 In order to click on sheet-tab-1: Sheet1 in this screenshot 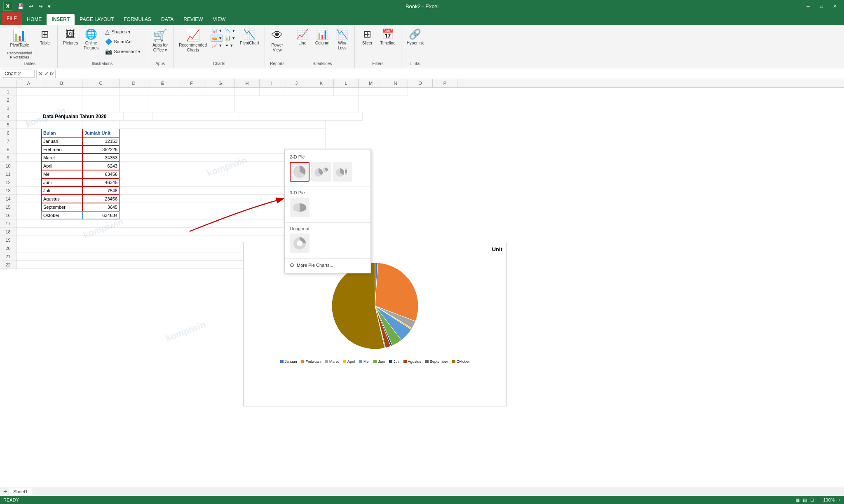, I will do `click(21, 492)`.